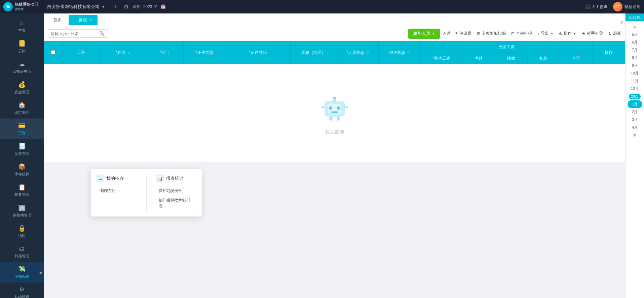 Image resolution: width=644 pixels, height=298 pixels. I want to click on search-wrap: 🔍, so click(78, 34).